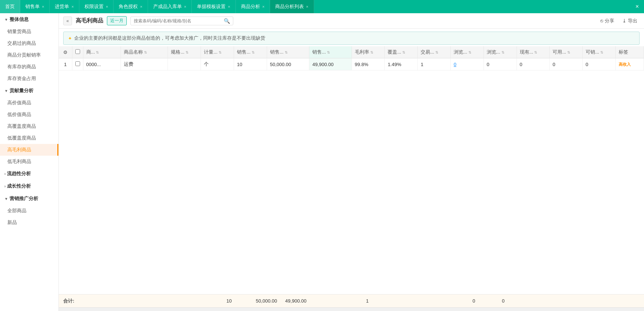  I want to click on sidebar-group-contribution: ▼ 贡献量分析, so click(29, 91).